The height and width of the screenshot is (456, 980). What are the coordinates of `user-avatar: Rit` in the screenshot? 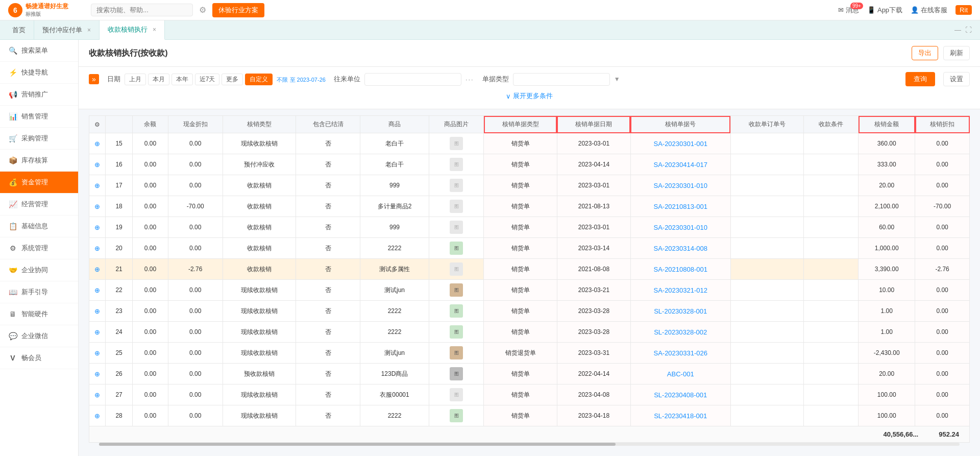 It's located at (964, 10).